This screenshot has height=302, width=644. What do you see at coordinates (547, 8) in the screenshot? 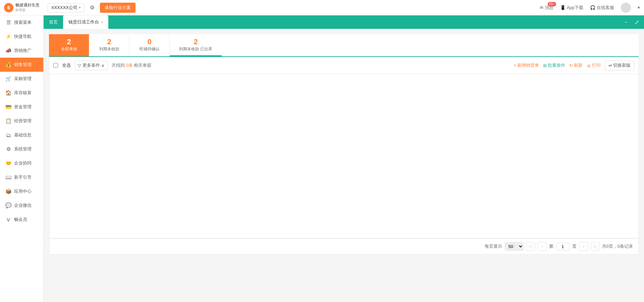
I see `message-button: ✉ 消息 99+` at bounding box center [547, 8].